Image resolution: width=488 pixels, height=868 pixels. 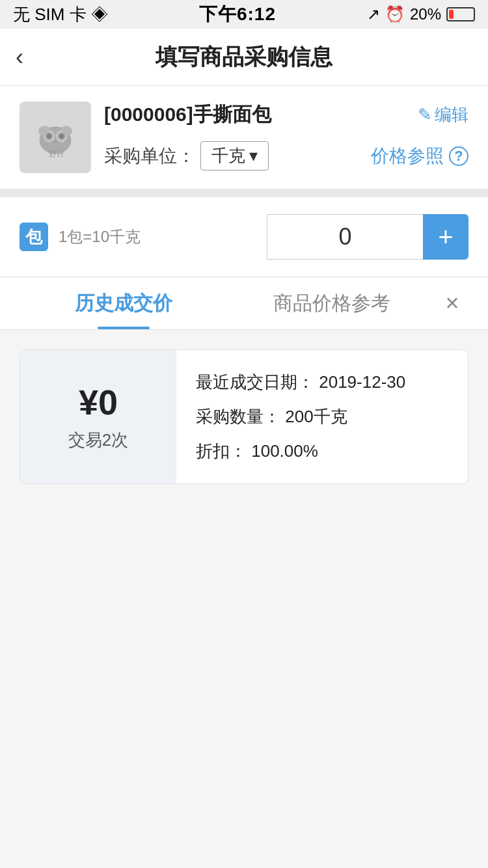 What do you see at coordinates (459, 156) in the screenshot?
I see `price-ref-help-icon: ?` at bounding box center [459, 156].